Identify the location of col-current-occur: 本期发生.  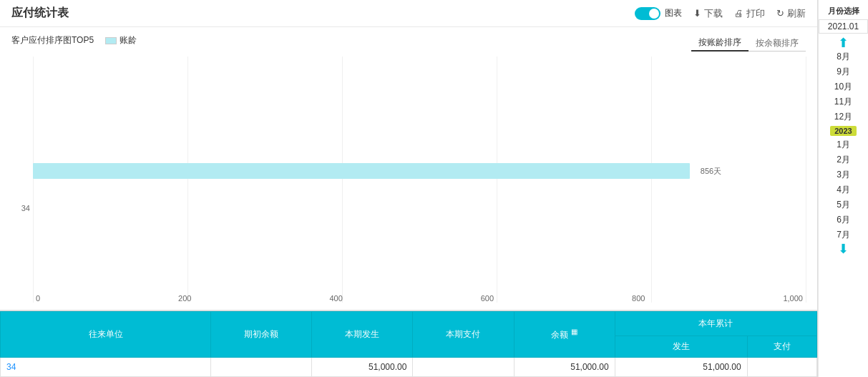
(362, 335).